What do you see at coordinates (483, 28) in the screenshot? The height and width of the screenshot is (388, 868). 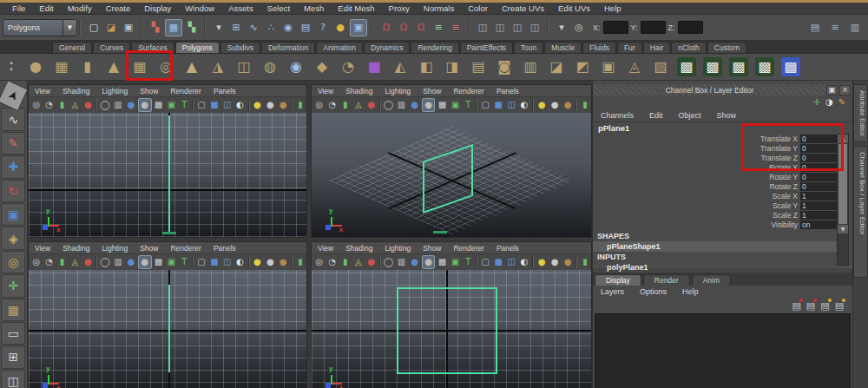 I see `open-render-view-icon: ◫` at bounding box center [483, 28].